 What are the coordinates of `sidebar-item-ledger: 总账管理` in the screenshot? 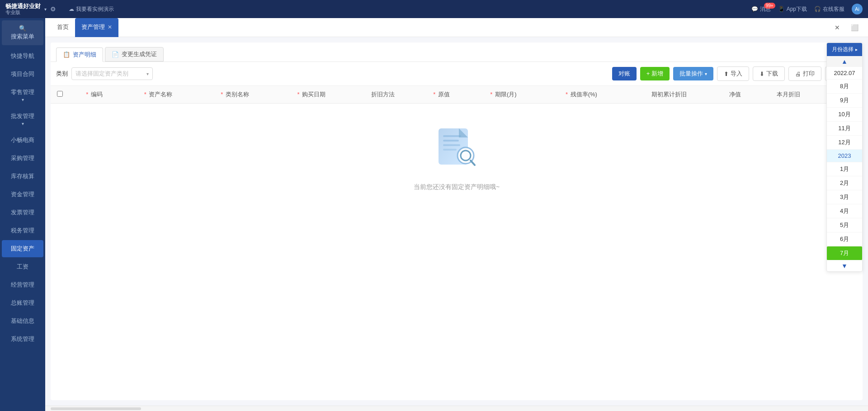 It's located at (23, 303).